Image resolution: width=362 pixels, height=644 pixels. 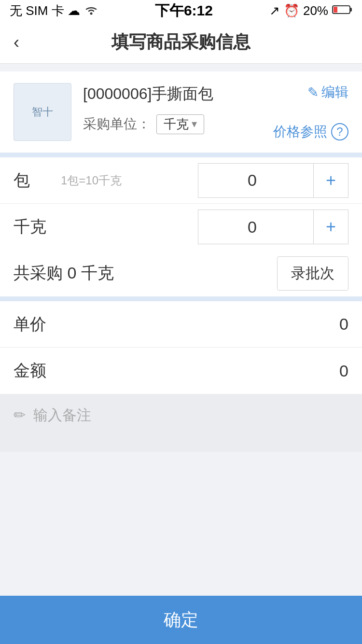 What do you see at coordinates (181, 620) in the screenshot?
I see `confirm-label: 确定` at bounding box center [181, 620].